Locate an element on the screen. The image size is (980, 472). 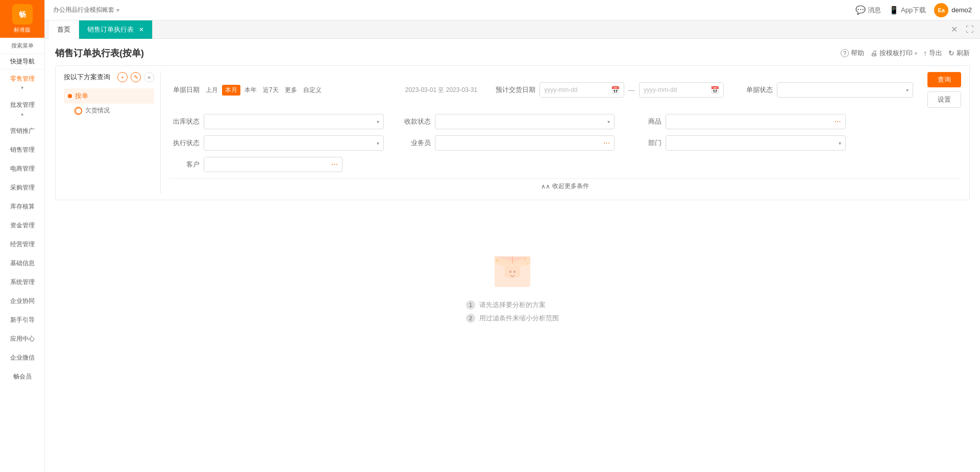
expected-date-to-input: yyyy-mm-dd 📅 is located at coordinates (681, 90).